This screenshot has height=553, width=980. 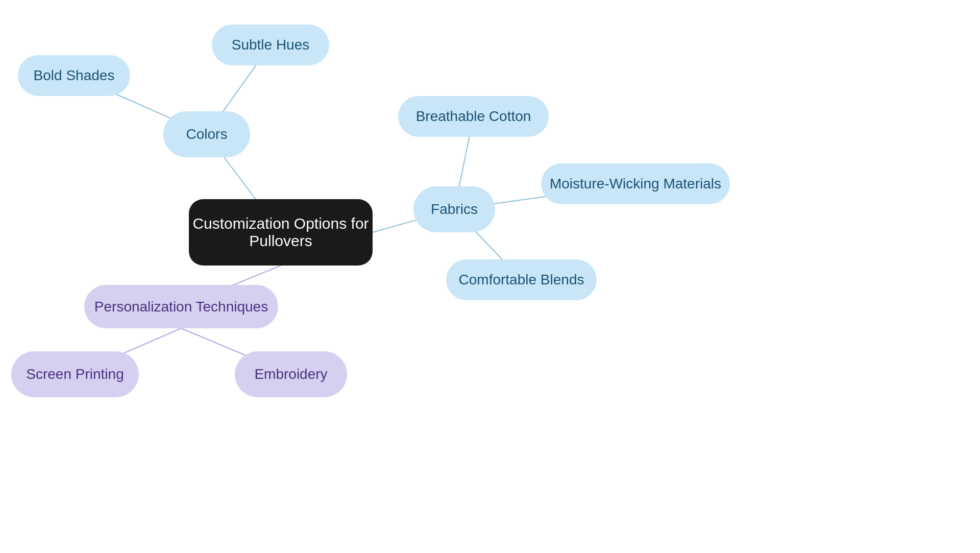 What do you see at coordinates (181, 306) in the screenshot?
I see `personalization-techniques-node: Personalization Techniques` at bounding box center [181, 306].